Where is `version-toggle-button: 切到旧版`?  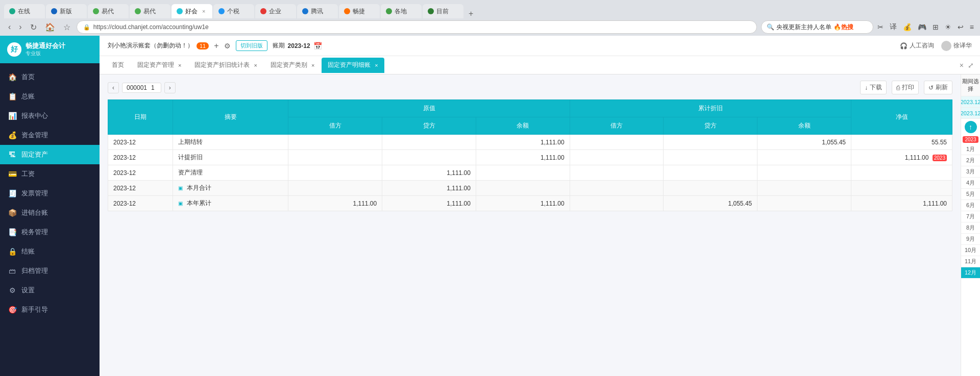 version-toggle-button: 切到旧版 is located at coordinates (252, 46).